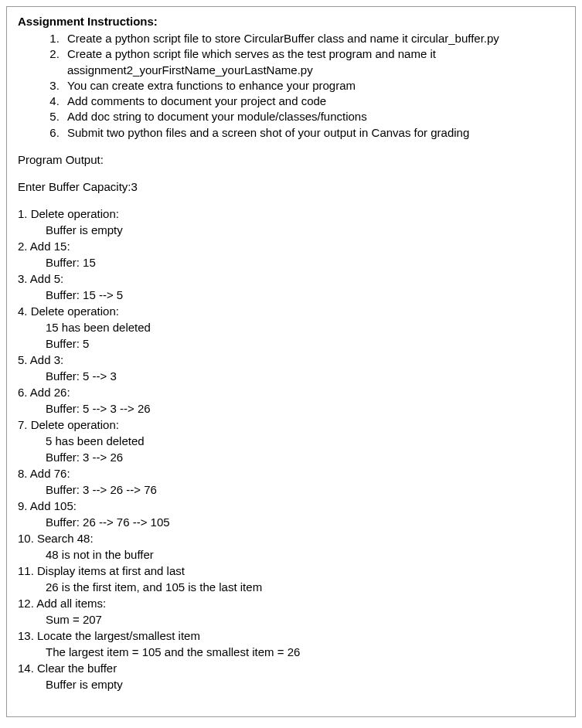 Image resolution: width=582 pixels, height=728 pixels. What do you see at coordinates (291, 505) in the screenshot?
I see `op-title: 9. Add 105:` at bounding box center [291, 505].